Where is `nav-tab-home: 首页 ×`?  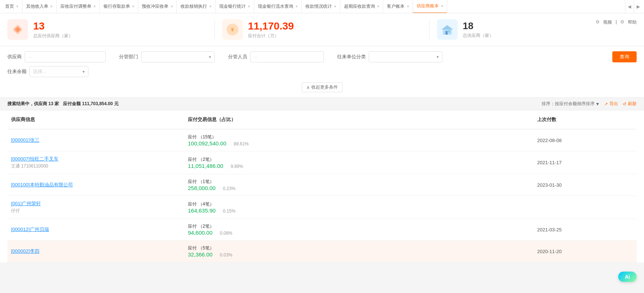 nav-tab-home: 首页 × is located at coordinates (12, 7).